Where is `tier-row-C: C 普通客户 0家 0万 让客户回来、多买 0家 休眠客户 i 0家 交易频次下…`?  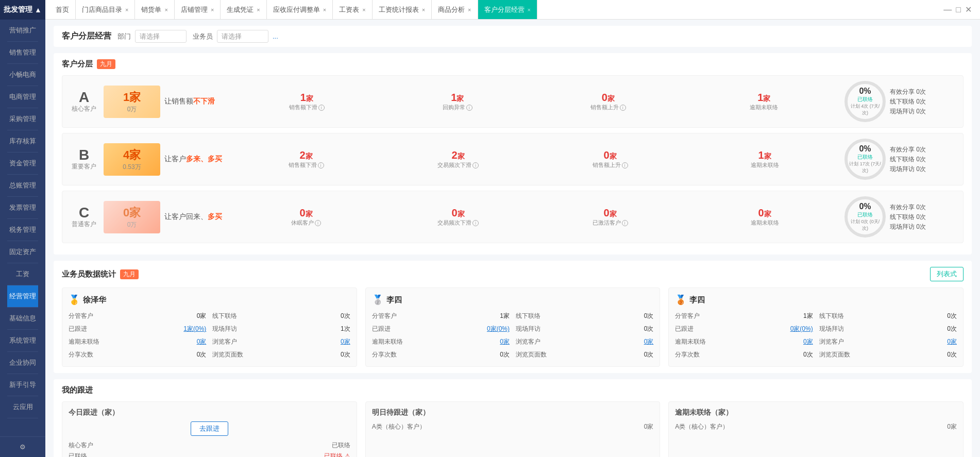 tier-row-C: C 普通客户 0家 0万 让客户回来、多买 0家 休眠客户 i 0家 交易频次下… is located at coordinates (513, 217).